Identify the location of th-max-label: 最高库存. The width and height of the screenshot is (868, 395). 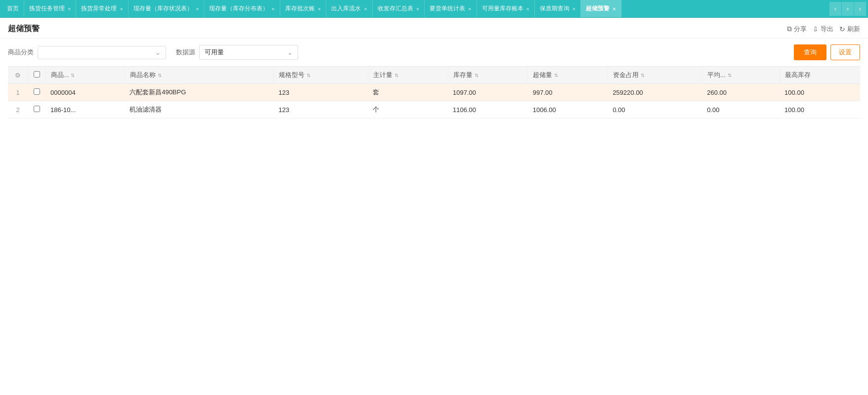
(798, 75).